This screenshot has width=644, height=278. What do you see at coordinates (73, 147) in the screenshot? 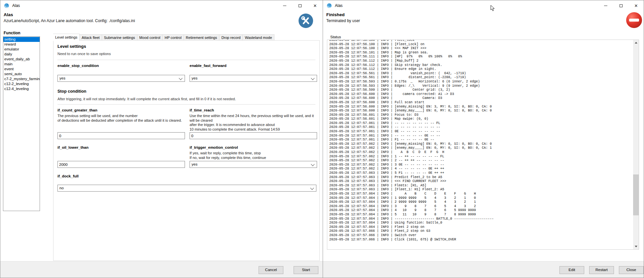
I see `label-if-oil-lower-than: if_oil_lower_than` at bounding box center [73, 147].